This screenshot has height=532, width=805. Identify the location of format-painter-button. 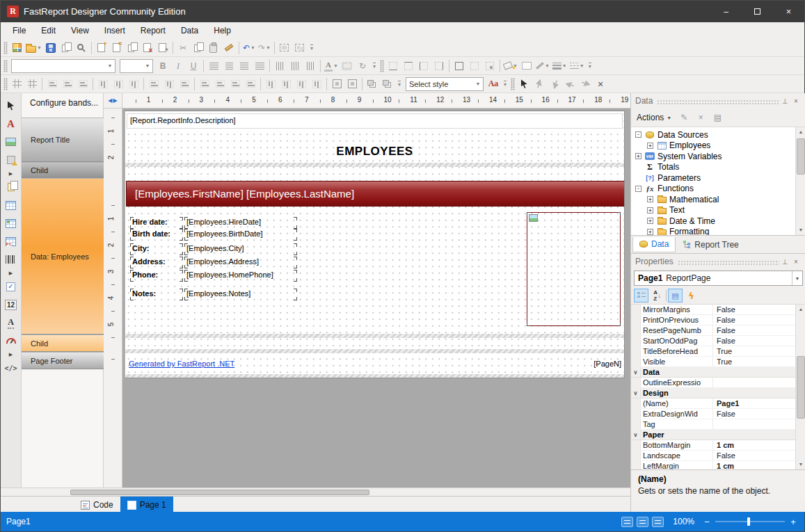
(229, 48).